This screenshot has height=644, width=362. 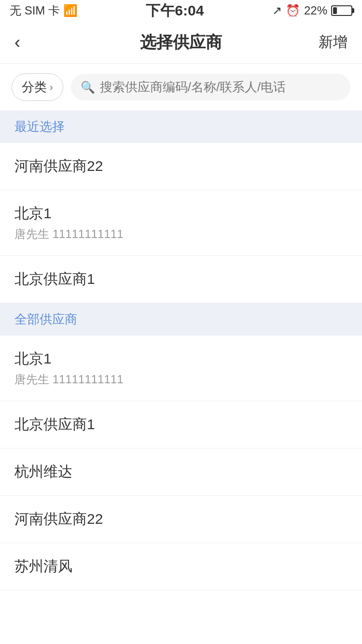 I want to click on item-name: 杭州维达, so click(x=181, y=472).